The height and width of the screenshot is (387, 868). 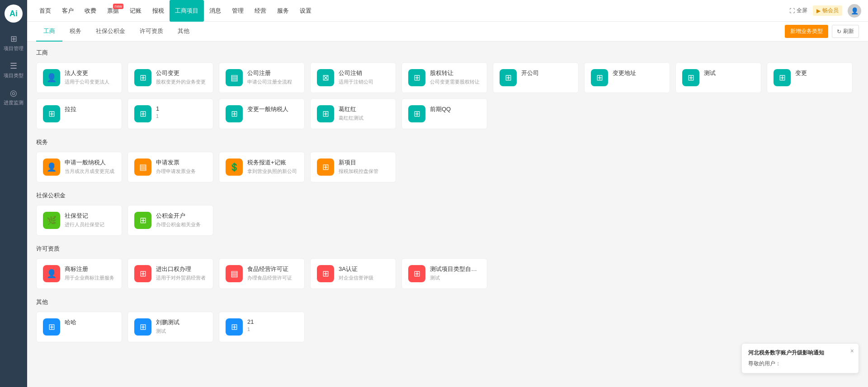 What do you see at coordinates (444, 114) in the screenshot?
I see `card-qianqi-qq: ⊞ 前期QQ` at bounding box center [444, 114].